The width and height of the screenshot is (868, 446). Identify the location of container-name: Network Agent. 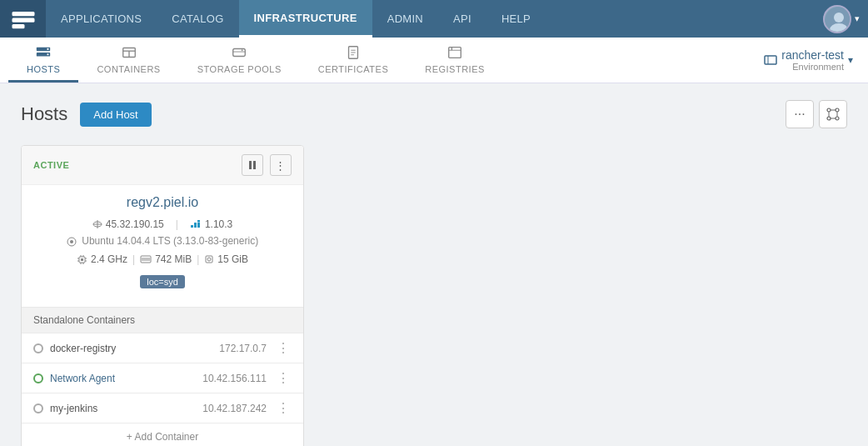
(127, 378).